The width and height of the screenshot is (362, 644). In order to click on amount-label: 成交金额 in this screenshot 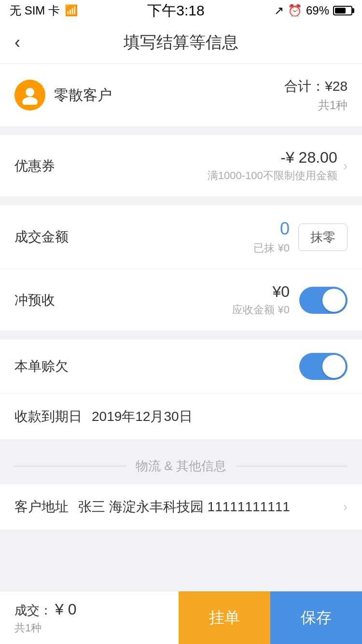, I will do `click(42, 237)`.